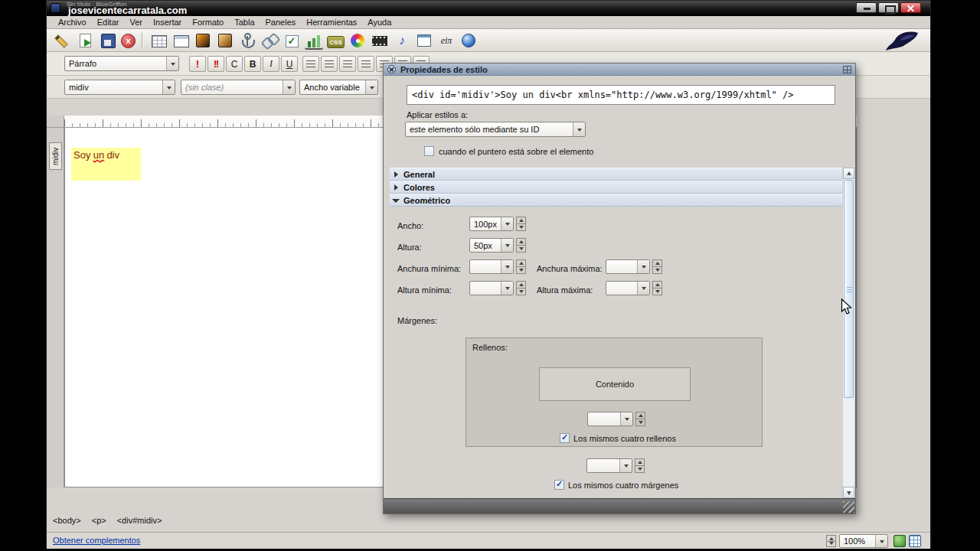 The width and height of the screenshot is (980, 551). What do you see at coordinates (617, 174) in the screenshot?
I see `section-general: General` at bounding box center [617, 174].